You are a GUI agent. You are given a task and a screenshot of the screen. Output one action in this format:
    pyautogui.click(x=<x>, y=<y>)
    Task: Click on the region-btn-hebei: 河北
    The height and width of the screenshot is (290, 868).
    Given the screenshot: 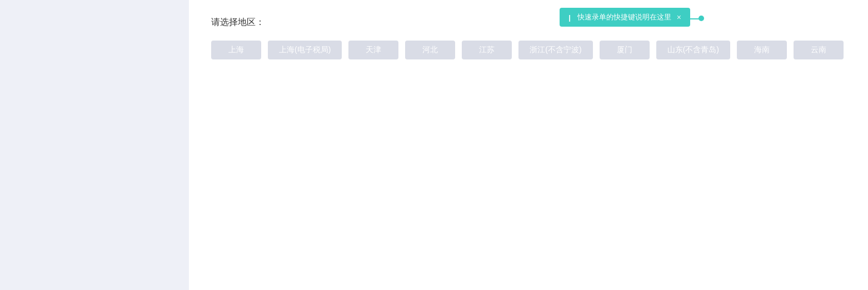 What is the action you would take?
    pyautogui.click(x=430, y=50)
    